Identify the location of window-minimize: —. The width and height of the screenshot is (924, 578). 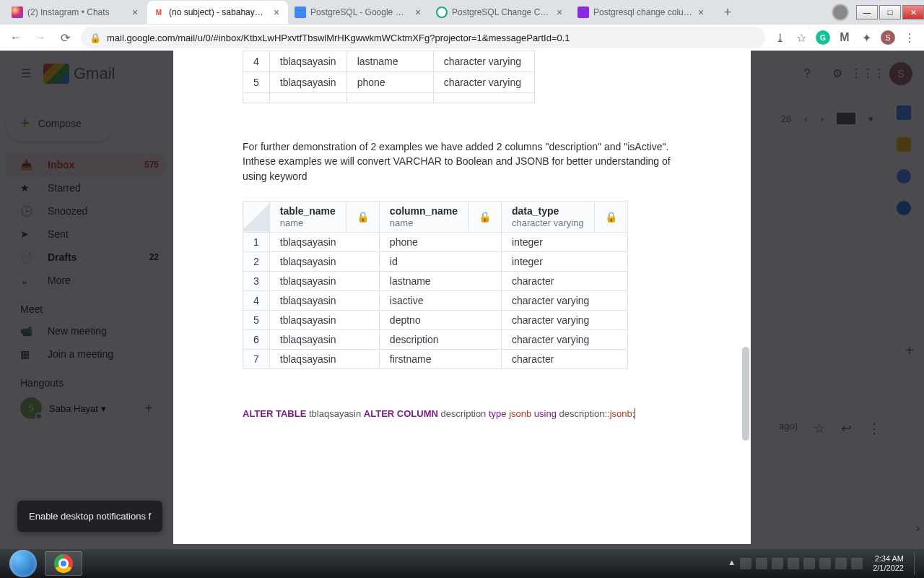
(867, 12).